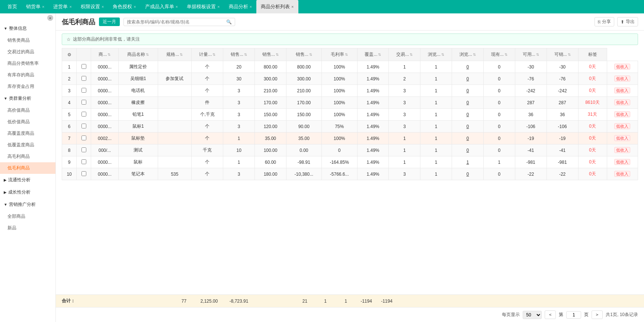  What do you see at coordinates (532, 315) in the screenshot?
I see `page-size-select: 50 20 100` at bounding box center [532, 315].